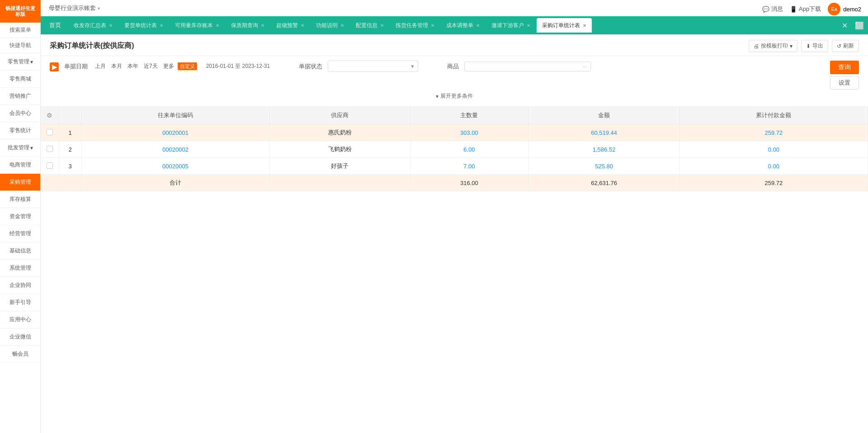 This screenshot has height=433, width=868. What do you see at coordinates (845, 46) in the screenshot?
I see `refresh-button: ↺ 刷新` at bounding box center [845, 46].